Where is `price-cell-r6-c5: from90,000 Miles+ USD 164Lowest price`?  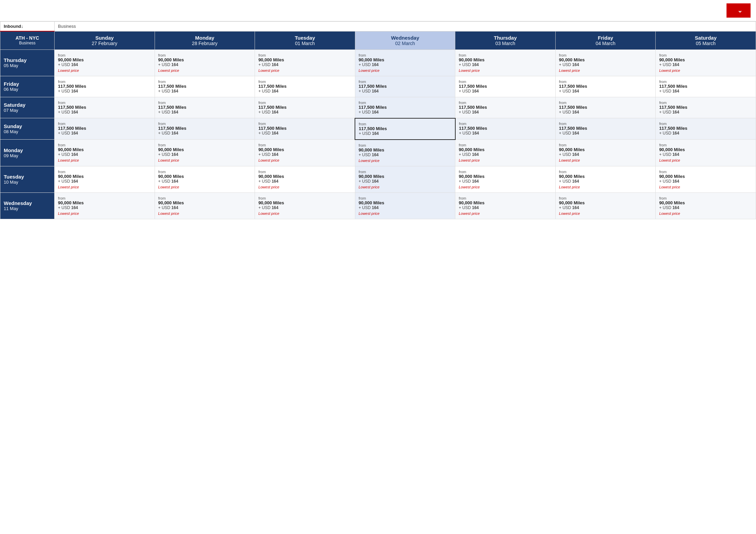 price-cell-r6-c5: from90,000 Miles+ USD 164Lowest price is located at coordinates (605, 206).